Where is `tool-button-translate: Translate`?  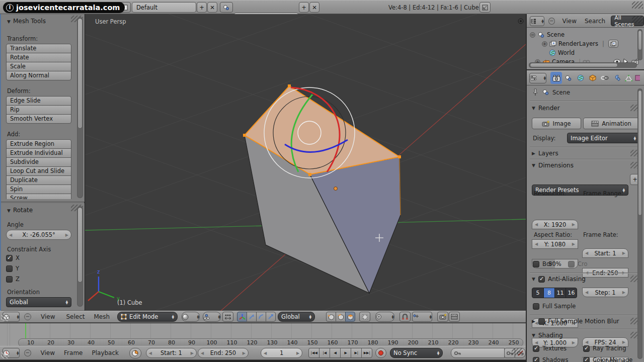 tool-button-translate: Translate is located at coordinates (39, 48).